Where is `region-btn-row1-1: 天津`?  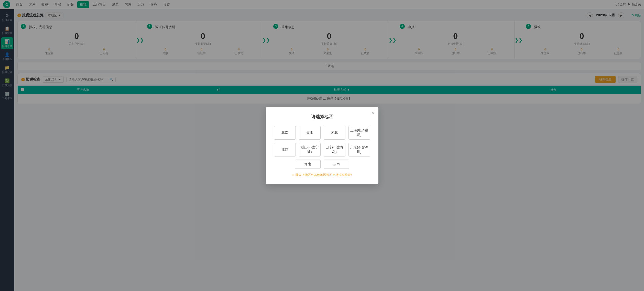 region-btn-row1-1: 天津 is located at coordinates (310, 133).